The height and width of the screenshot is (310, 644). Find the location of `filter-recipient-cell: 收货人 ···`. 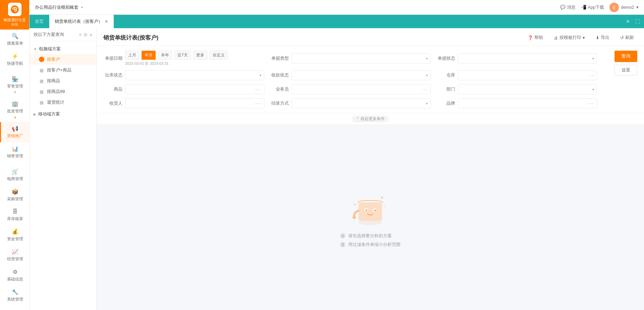

filter-recipient-cell: 收货人 ··· is located at coordinates (184, 103).